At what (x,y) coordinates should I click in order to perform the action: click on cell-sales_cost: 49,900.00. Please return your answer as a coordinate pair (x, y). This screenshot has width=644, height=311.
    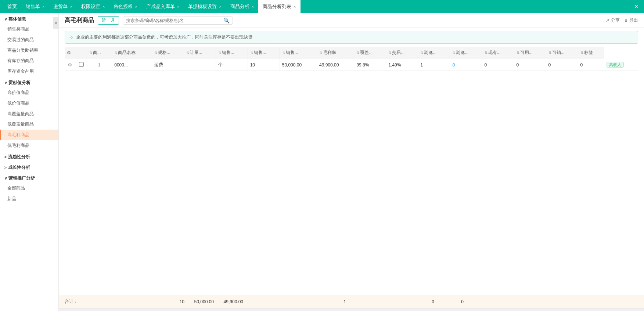
    Looking at the image, I should click on (336, 65).